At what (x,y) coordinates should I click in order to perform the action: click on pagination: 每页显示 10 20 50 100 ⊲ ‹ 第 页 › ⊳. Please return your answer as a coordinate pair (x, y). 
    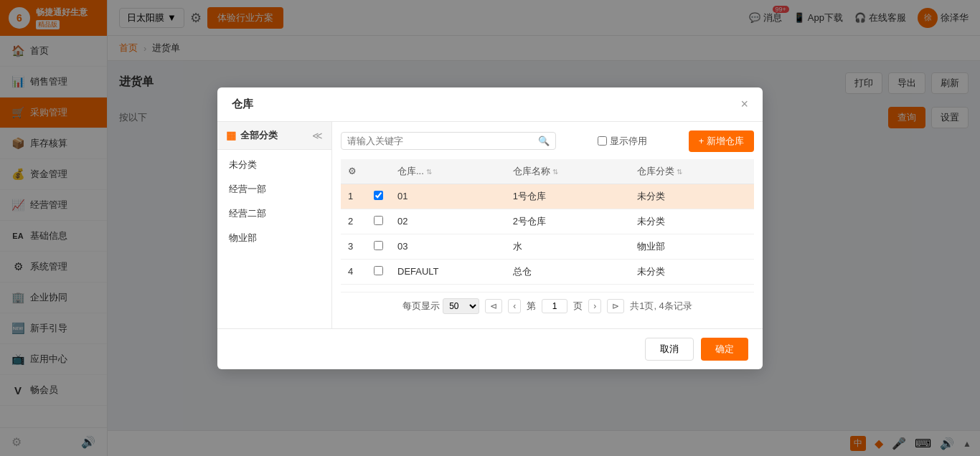
    Looking at the image, I should click on (547, 305).